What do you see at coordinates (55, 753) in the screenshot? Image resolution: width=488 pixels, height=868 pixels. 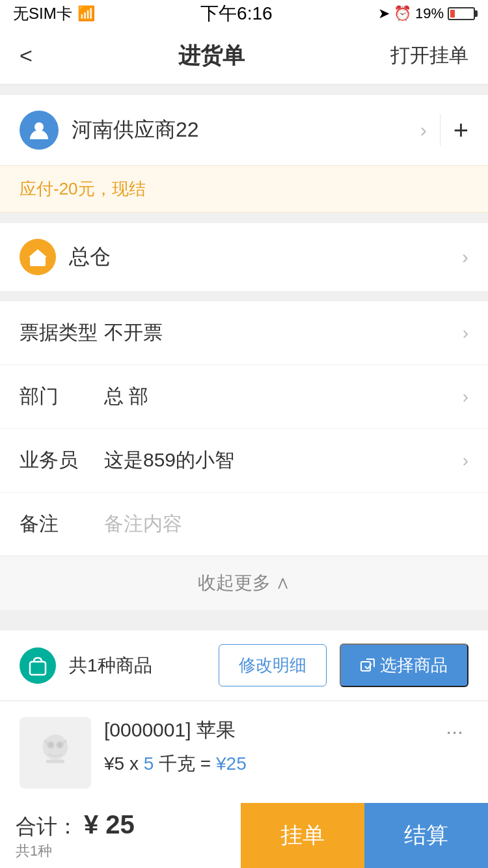 I see `product-thumb-icon` at bounding box center [55, 753].